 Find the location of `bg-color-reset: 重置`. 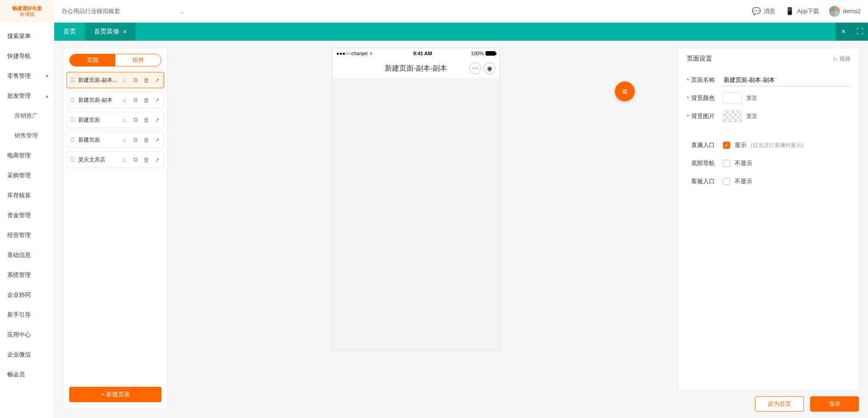

bg-color-reset: 重置 is located at coordinates (752, 99).